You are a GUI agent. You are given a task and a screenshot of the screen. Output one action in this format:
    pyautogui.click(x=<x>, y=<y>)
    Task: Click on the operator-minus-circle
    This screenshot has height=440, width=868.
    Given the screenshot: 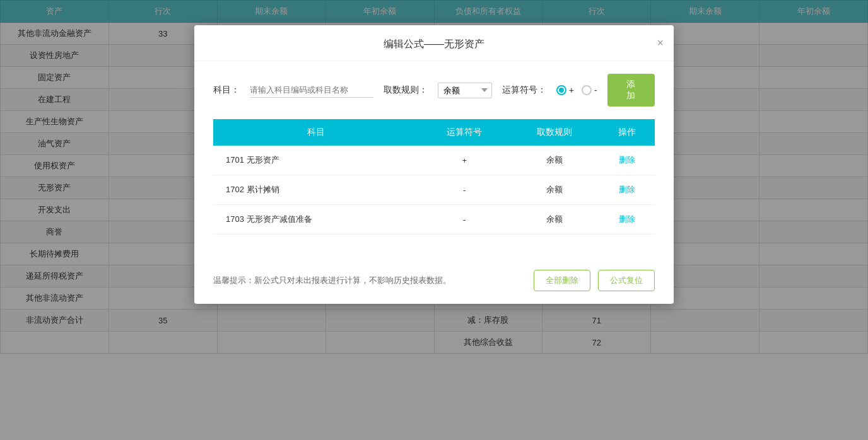 What is the action you would take?
    pyautogui.click(x=587, y=90)
    